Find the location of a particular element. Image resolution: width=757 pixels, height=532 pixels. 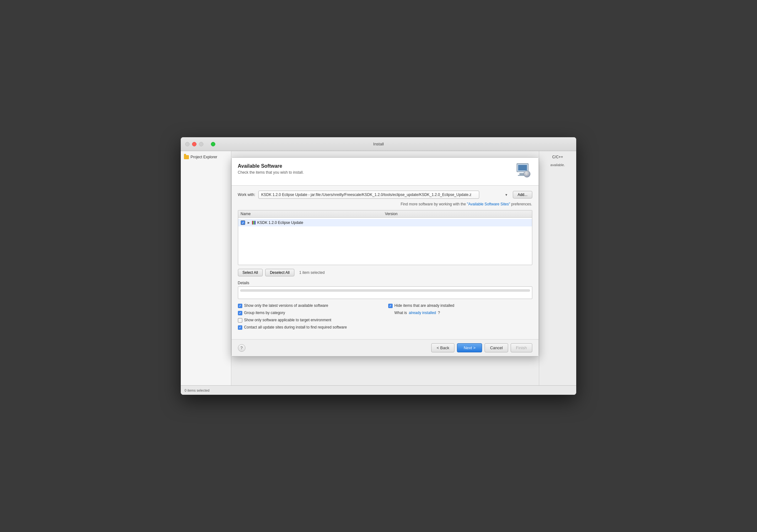

dialog-header: Available Software Check the items that … is located at coordinates (385, 172).